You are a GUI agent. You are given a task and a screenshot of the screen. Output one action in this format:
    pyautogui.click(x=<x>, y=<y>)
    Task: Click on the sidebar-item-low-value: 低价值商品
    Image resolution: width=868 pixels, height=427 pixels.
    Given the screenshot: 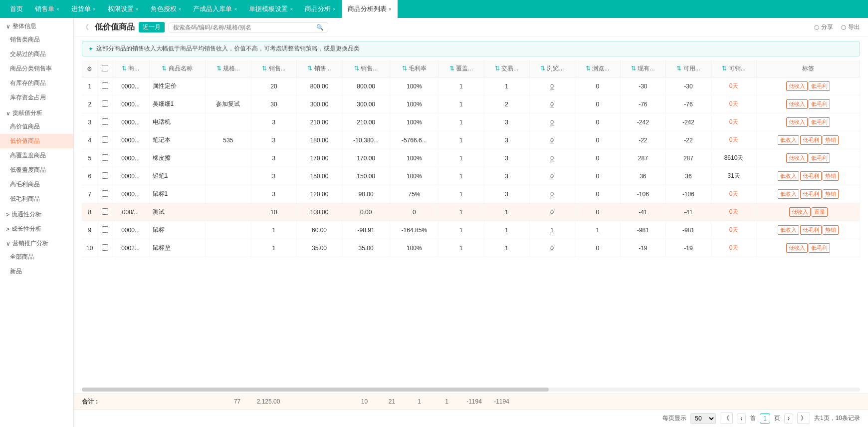 What is the action you would take?
    pyautogui.click(x=37, y=141)
    